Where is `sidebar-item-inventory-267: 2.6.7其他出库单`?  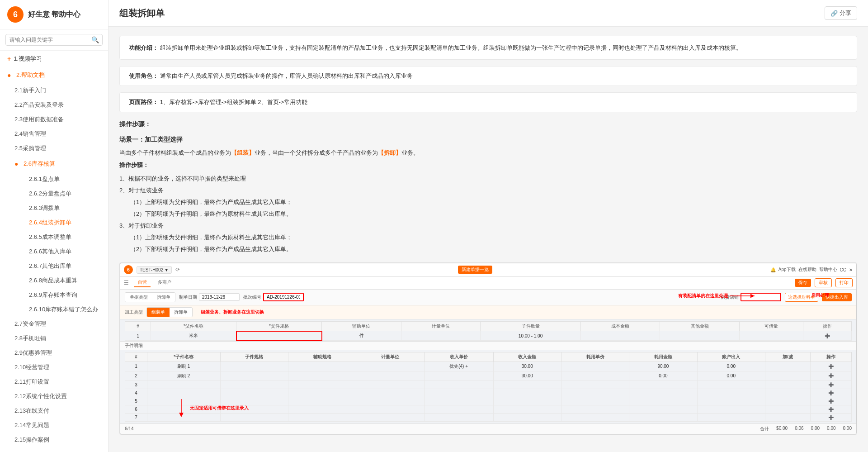
sidebar-item-inventory-267: 2.6.7其他出库单 is located at coordinates (69, 266).